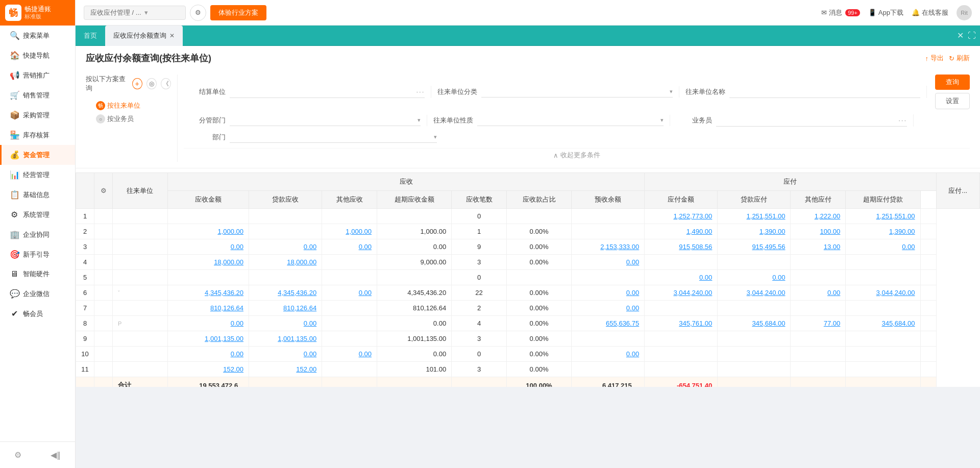  What do you see at coordinates (930, 13) in the screenshot?
I see `online-service-button: 🔔 在线客服` at bounding box center [930, 13].